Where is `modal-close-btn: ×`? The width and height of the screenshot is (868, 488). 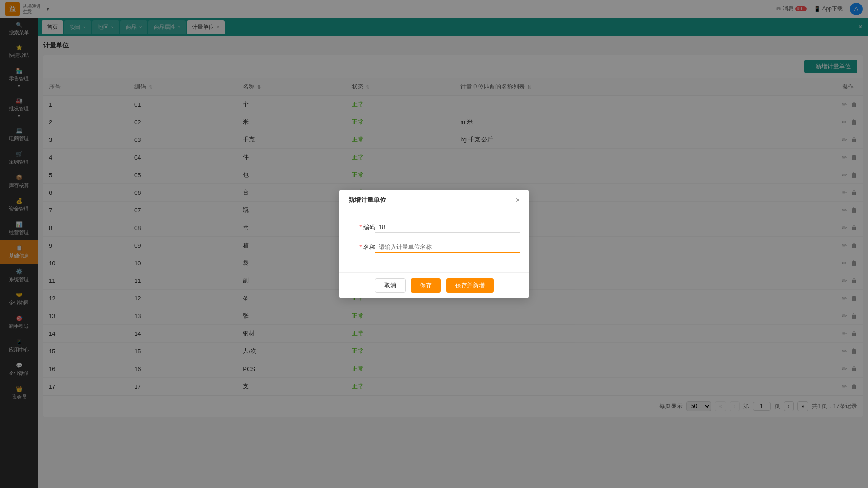 modal-close-btn: × is located at coordinates (518, 200).